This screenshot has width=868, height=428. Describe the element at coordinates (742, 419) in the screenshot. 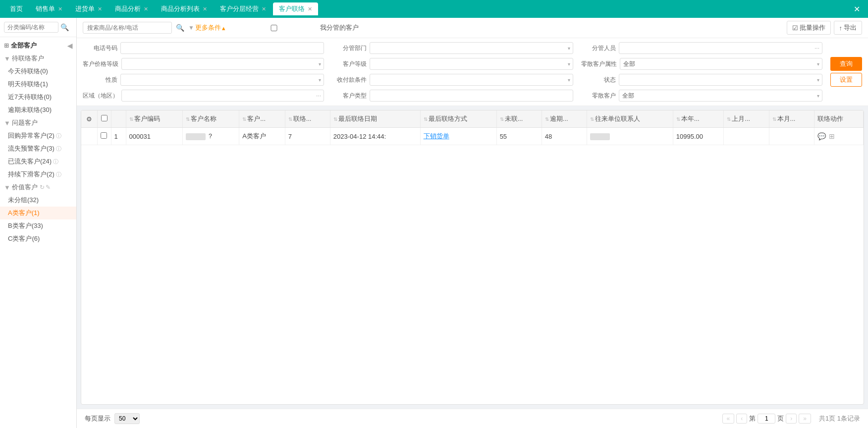

I see `page-prev-btn: ‹` at that location.